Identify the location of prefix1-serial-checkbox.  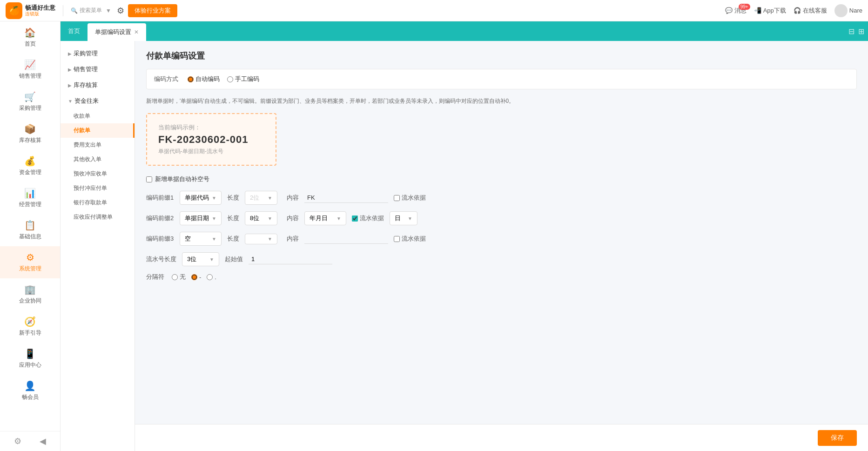
(397, 198).